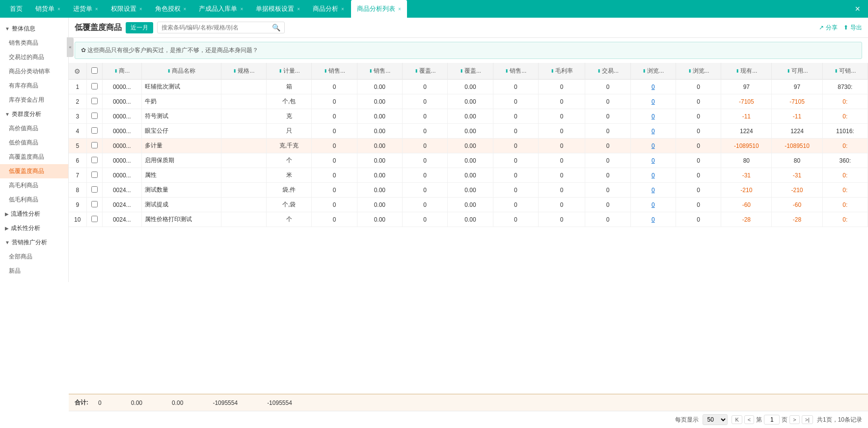 This screenshot has height=428, width=868. Describe the element at coordinates (853, 28) in the screenshot. I see `export-button: ⬆ 导出` at that location.